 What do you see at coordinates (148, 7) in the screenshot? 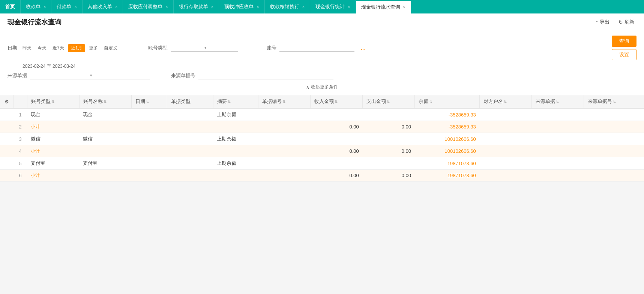
I see `nav-tab-ar-ap-adjust: 应收应付调整单×` at bounding box center [148, 7].